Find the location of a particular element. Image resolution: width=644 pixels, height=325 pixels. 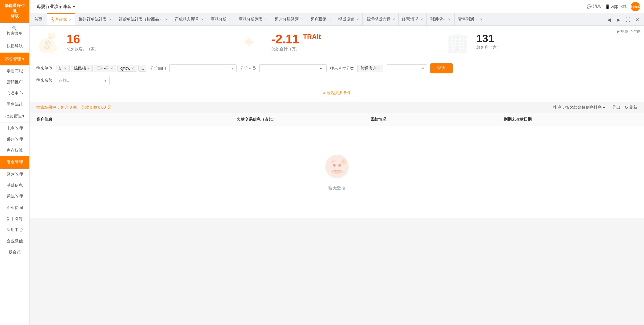

tab-close-new-improve: ✕ is located at coordinates (394, 20).